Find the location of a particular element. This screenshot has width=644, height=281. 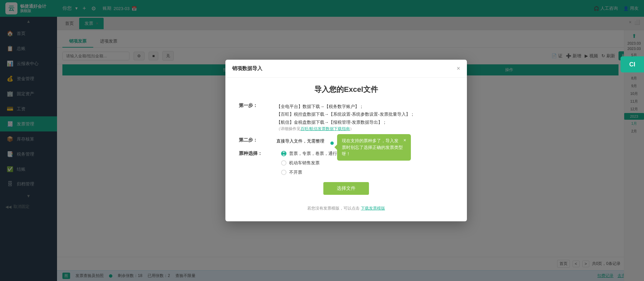

modal-main-title: 导入您的Excel文件 is located at coordinates (346, 90).